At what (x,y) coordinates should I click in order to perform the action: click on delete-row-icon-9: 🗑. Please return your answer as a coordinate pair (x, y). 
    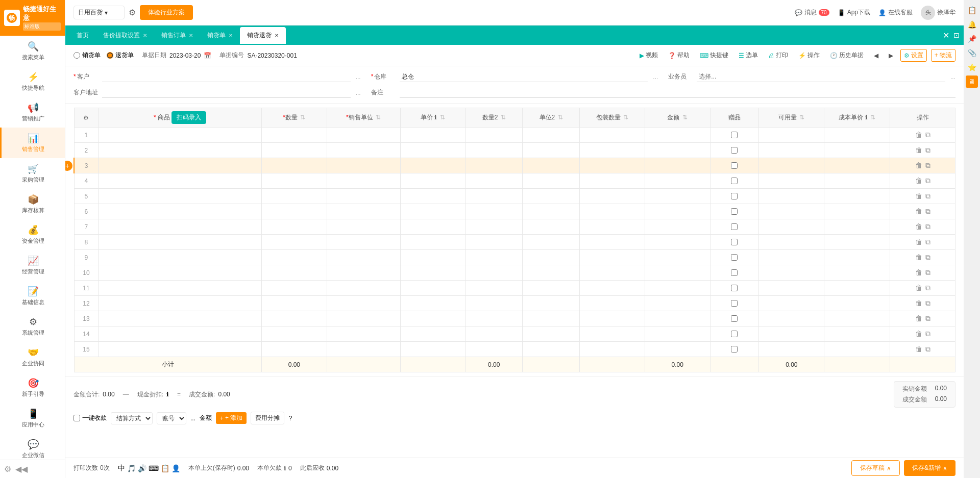
    Looking at the image, I should click on (919, 257).